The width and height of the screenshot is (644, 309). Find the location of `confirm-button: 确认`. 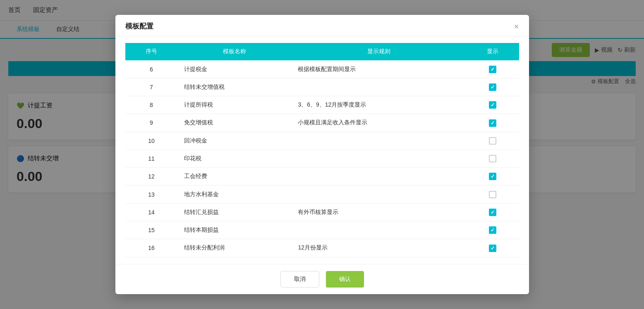

confirm-button: 确认 is located at coordinates (345, 279).